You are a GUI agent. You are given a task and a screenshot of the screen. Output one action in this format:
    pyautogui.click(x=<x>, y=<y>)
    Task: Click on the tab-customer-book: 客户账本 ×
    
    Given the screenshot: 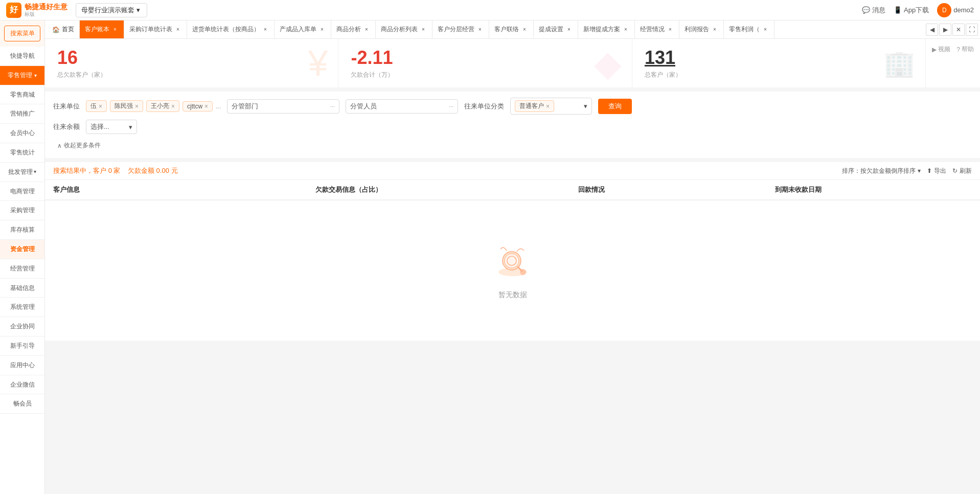 What is the action you would take?
    pyautogui.click(x=102, y=30)
    